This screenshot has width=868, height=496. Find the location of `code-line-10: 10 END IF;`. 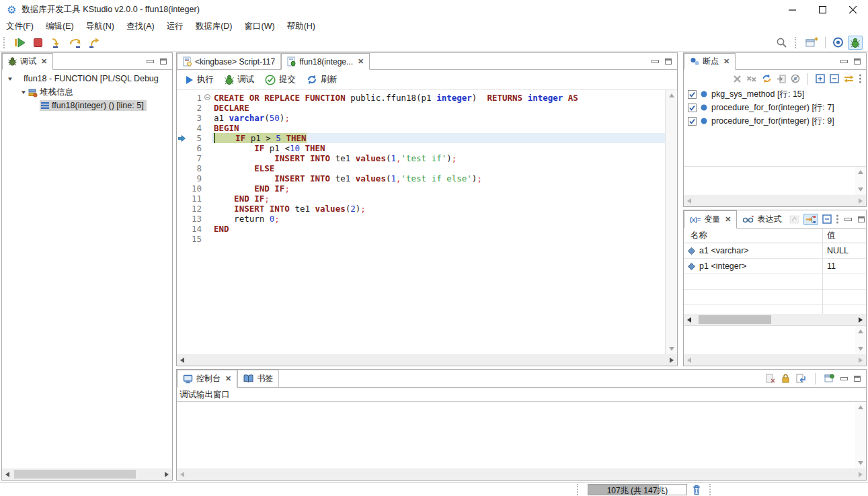

code-line-10: 10 END IF; is located at coordinates (421, 188).